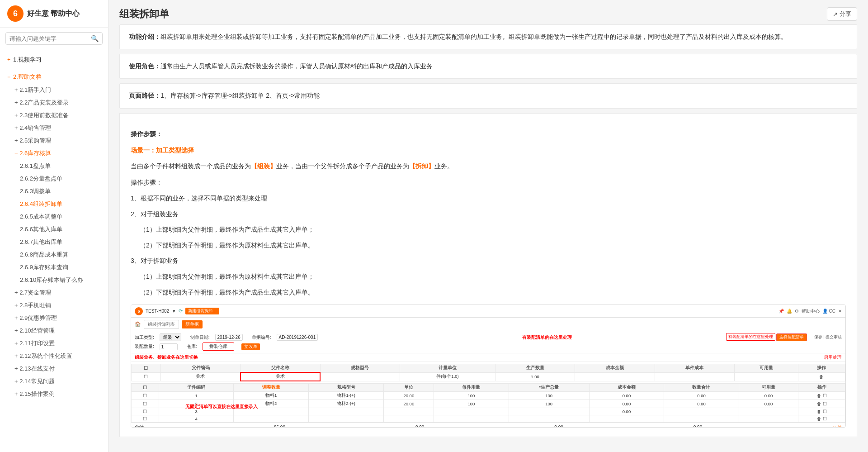  What do you see at coordinates (488, 324) in the screenshot?
I see `mini-subnav: 🏠 组装拆卸列表 新单据` at bounding box center [488, 324].